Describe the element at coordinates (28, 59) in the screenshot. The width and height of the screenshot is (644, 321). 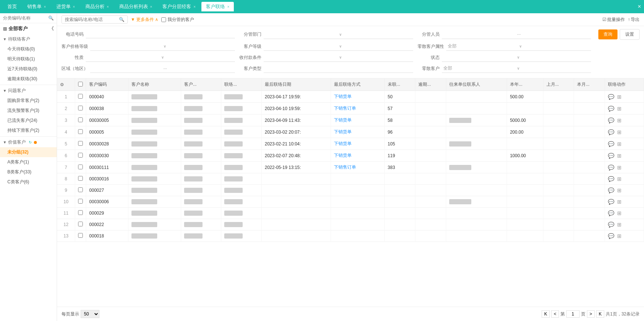
I see `sidebar-item-tomorrow: 明天待联络(1)` at that location.